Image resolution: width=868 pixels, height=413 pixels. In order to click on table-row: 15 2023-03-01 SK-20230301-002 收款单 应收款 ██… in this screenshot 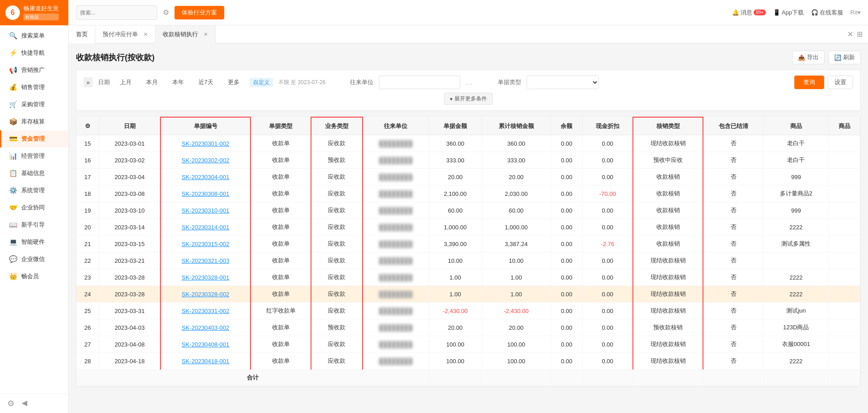, I will do `click(468, 144)`.